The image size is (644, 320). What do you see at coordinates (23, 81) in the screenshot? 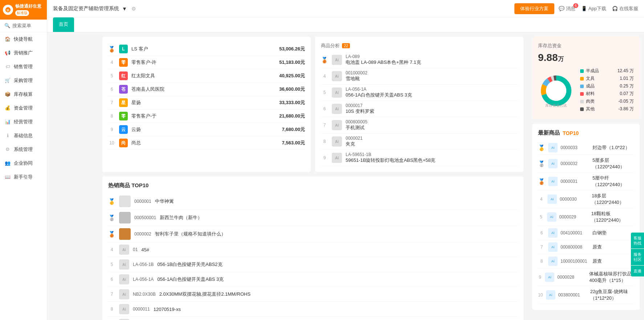
I see `sidebar-item-purchase: 🛒 采购管理` at bounding box center [23, 81].